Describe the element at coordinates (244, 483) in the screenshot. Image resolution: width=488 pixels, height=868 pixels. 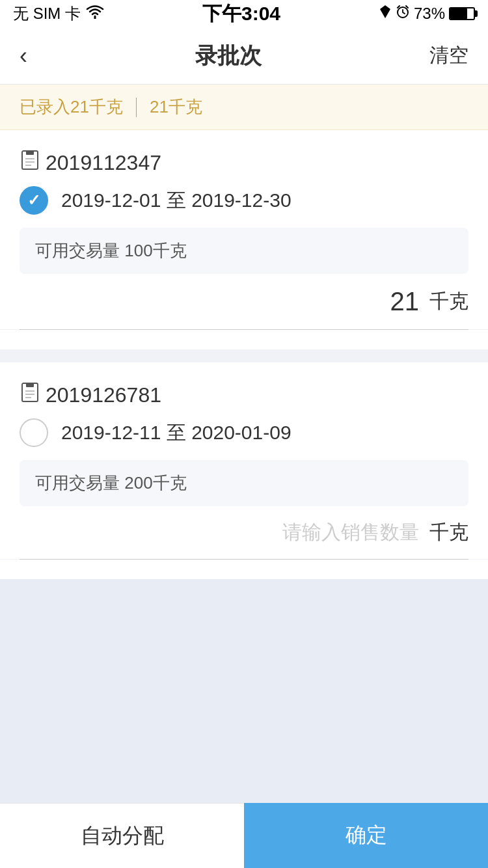
I see `batch2-available-qty: 可用交易量 200千克` at that location.